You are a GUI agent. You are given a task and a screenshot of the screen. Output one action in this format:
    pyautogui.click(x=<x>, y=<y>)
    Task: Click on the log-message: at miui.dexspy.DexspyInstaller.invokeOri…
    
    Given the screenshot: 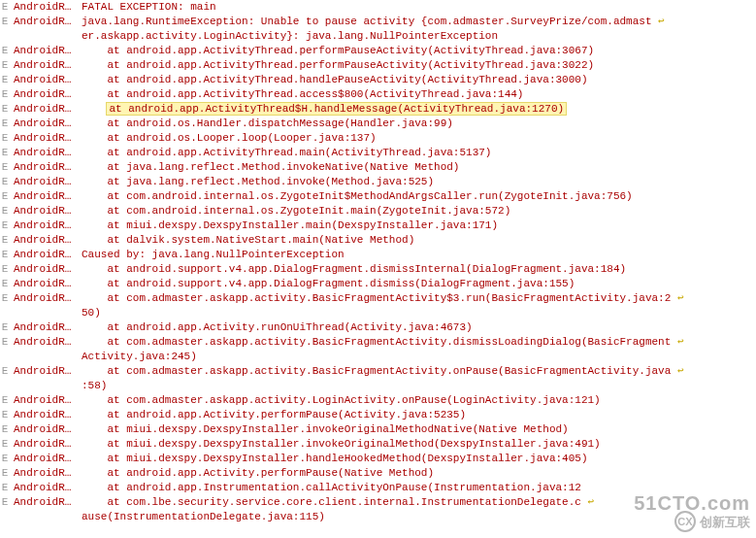 What is the action you would take?
    pyautogui.click(x=417, y=429)
    